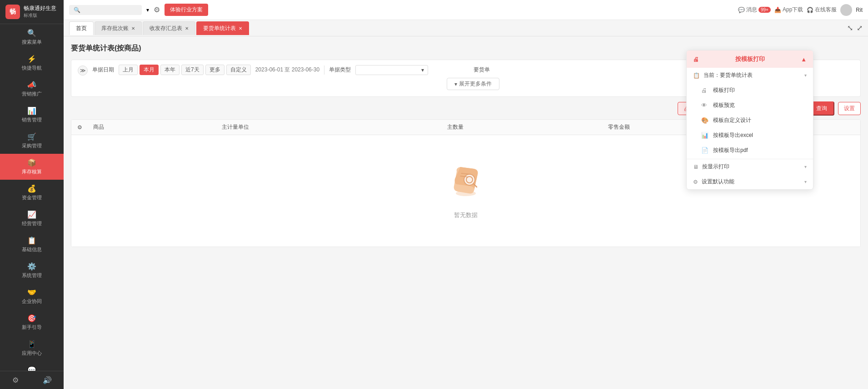  Describe the element at coordinates (705, 136) in the screenshot. I see `export-excel-icon: 📊` at that location.